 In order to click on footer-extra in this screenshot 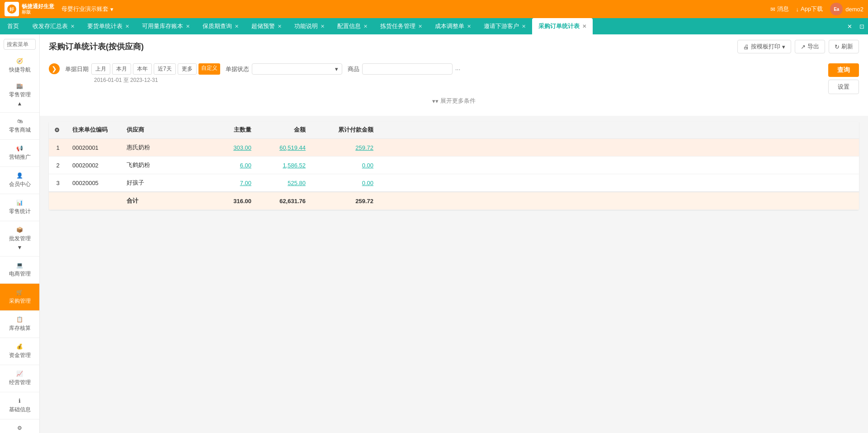, I will do `click(619, 201)`.